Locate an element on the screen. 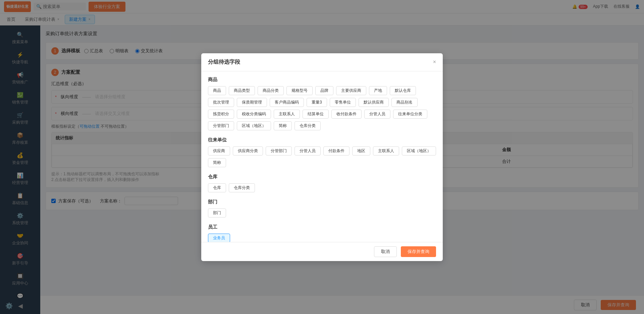  field-group-product-title: 商品 is located at coordinates (322, 80).